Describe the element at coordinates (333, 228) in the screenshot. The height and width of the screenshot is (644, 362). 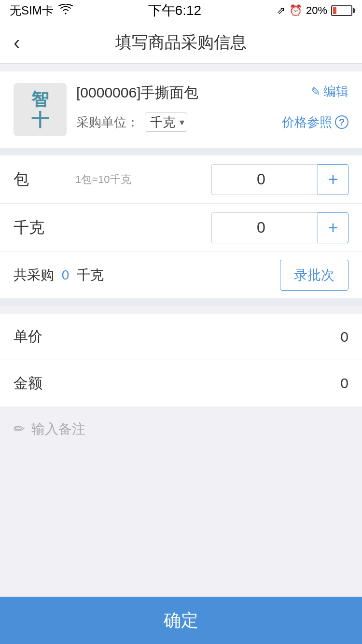
I see `quantity-plus-kg: +` at that location.